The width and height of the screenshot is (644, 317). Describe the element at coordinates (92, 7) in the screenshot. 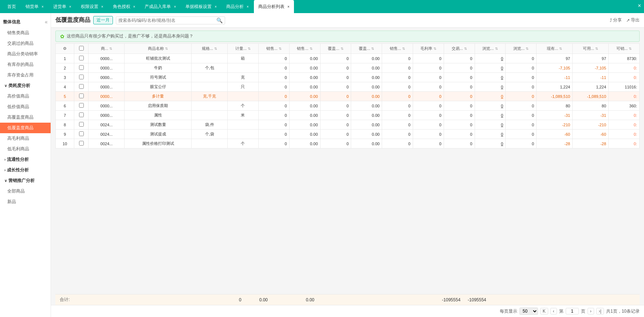

I see `nav-permissions: 权限设置 ×` at that location.